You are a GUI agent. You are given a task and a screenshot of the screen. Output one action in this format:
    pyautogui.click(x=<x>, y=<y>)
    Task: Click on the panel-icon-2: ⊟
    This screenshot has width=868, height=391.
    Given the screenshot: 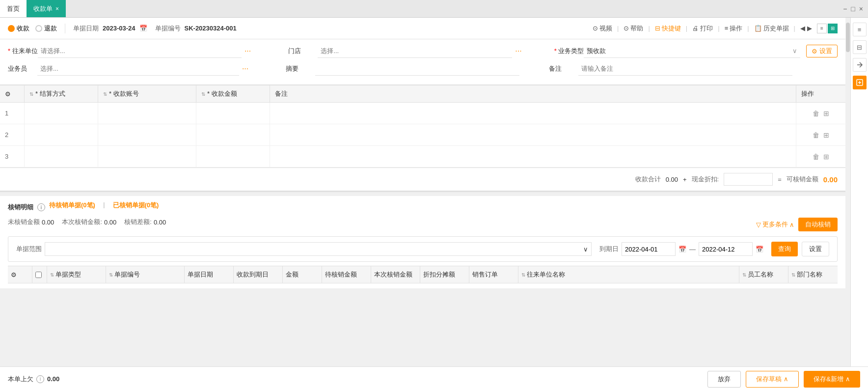 What is the action you would take?
    pyautogui.click(x=860, y=47)
    